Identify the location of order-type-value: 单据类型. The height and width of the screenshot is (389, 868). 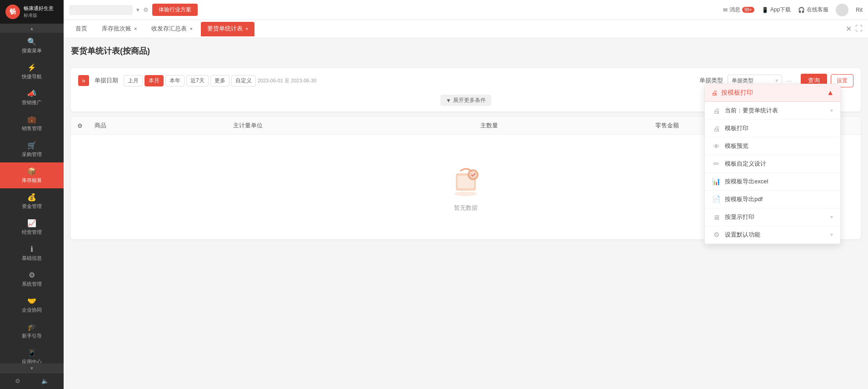
(743, 81).